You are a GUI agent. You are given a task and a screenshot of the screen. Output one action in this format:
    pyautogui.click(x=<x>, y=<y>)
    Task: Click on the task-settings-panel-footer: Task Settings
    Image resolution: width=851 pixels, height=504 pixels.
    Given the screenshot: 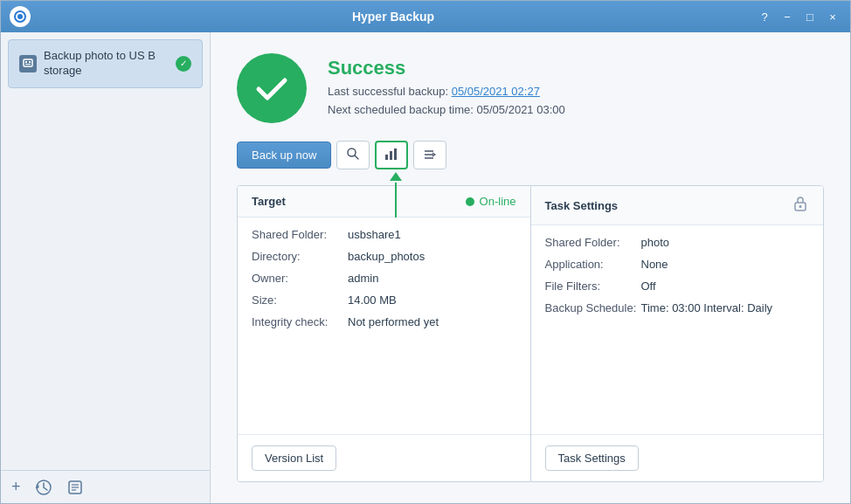 What is the action you would take?
    pyautogui.click(x=678, y=458)
    